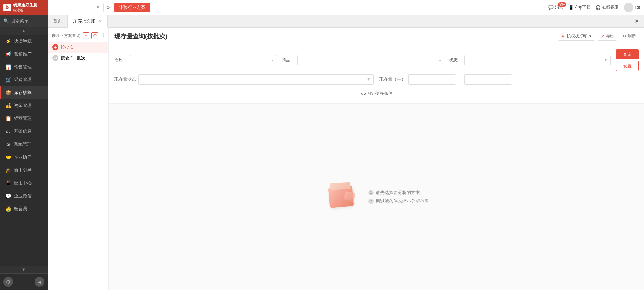  What do you see at coordinates (577, 36) in the screenshot?
I see `print-template-btn: 🖨 按模板打印 ▼` at bounding box center [577, 36].